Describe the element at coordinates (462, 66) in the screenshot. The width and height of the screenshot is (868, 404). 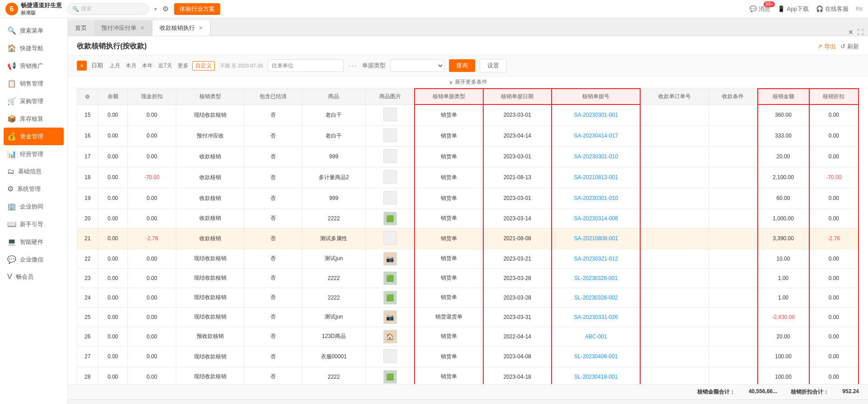
I see `query-button: 查询` at that location.